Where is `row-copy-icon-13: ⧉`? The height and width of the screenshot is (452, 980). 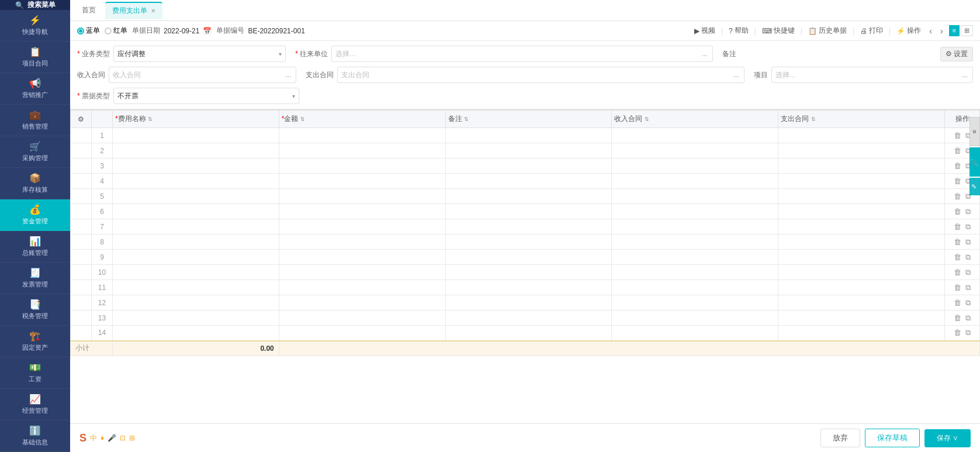
row-copy-icon-13: ⧉ is located at coordinates (968, 318).